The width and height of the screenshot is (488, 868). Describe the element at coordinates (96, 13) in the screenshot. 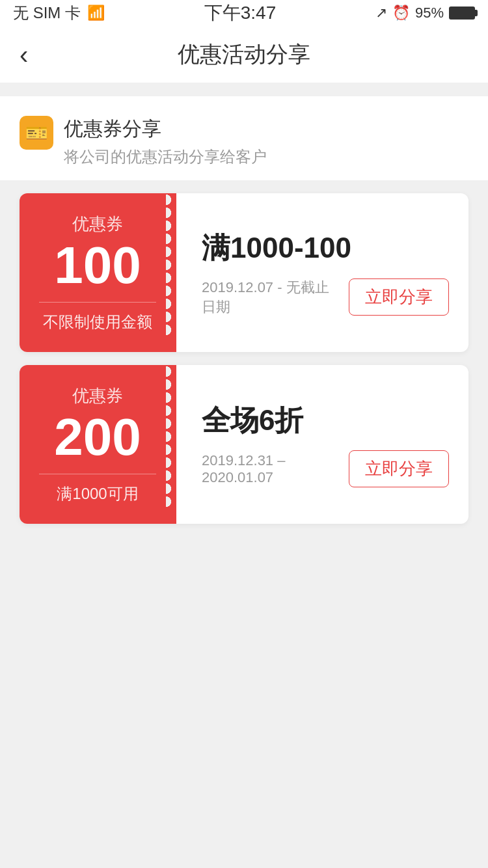

I see `wifi-icon: 📶` at that location.